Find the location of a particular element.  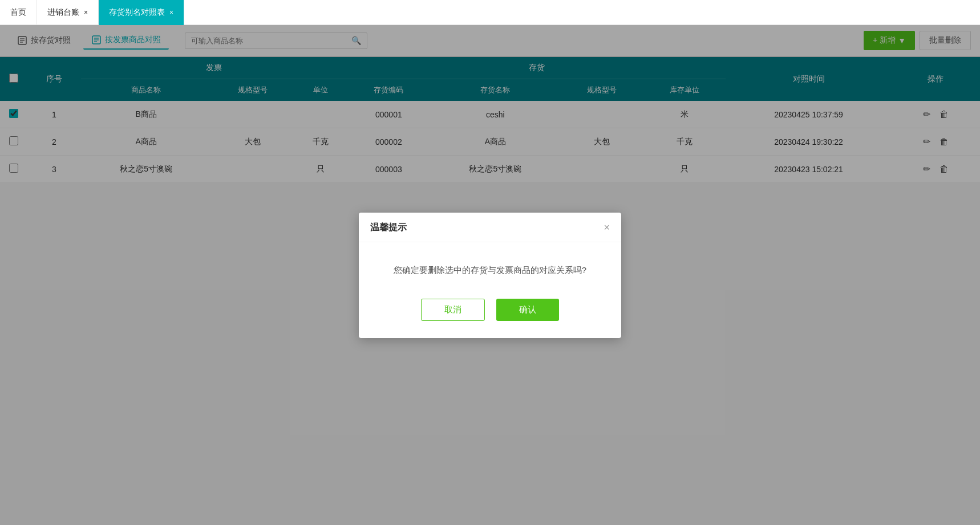

dialog-footer: 取消 确认 is located at coordinates (490, 316).